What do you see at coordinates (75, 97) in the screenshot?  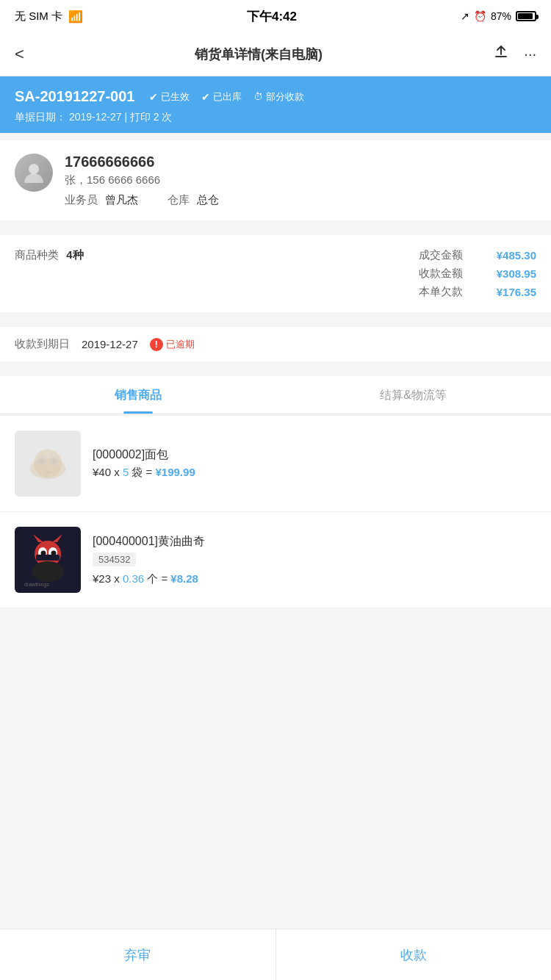 I see `order-id: SA-20191227-001` at bounding box center [75, 97].